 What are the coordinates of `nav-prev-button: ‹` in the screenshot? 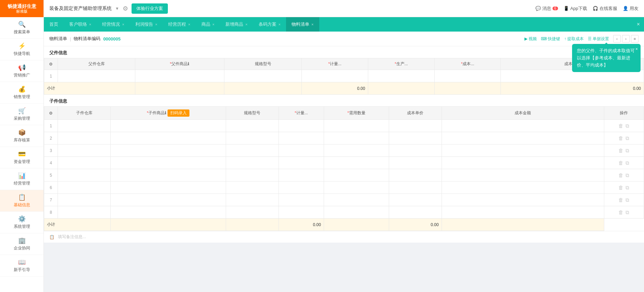 It's located at (617, 39).